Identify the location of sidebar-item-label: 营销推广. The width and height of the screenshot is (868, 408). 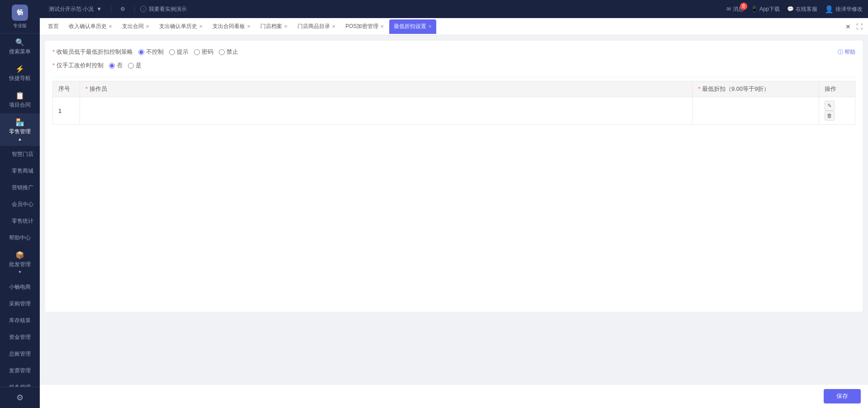
(23, 188).